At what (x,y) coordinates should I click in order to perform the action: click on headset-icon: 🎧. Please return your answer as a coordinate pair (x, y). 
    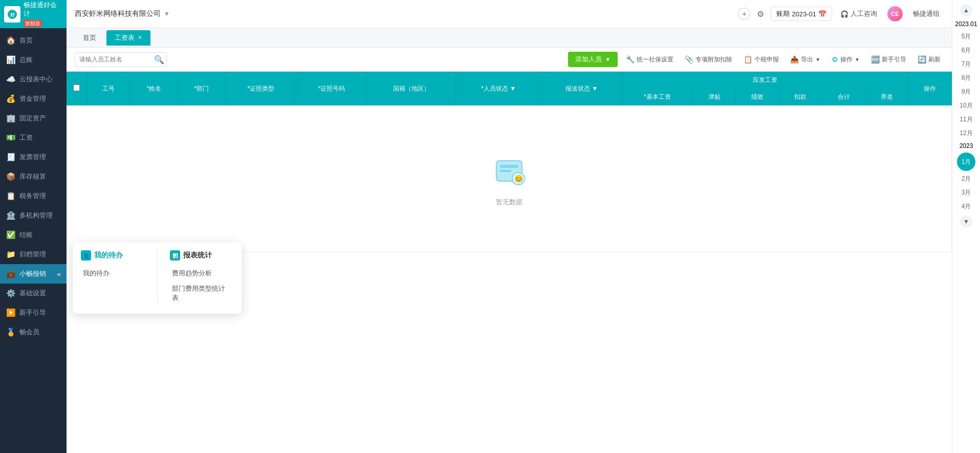
    Looking at the image, I should click on (844, 14).